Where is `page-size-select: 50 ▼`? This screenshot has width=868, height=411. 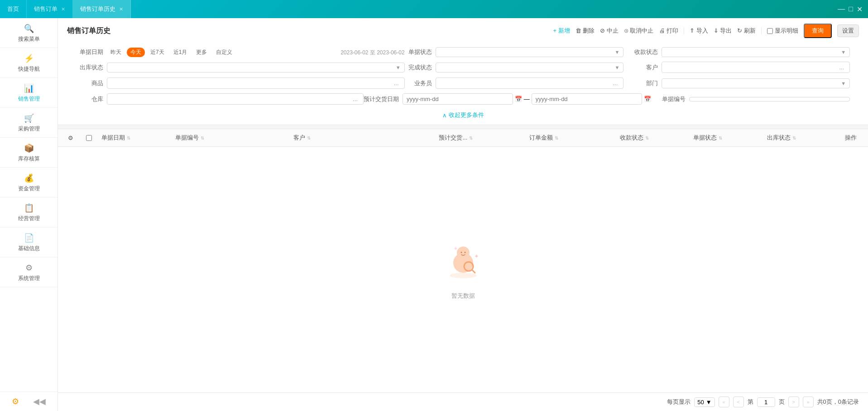
page-size-select: 50 ▼ is located at coordinates (705, 402).